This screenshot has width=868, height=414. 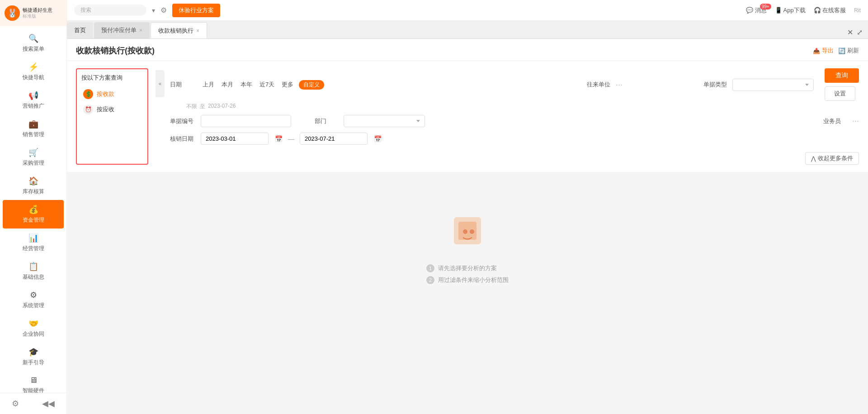 What do you see at coordinates (842, 85) in the screenshot?
I see `query-btns: 查询 设置` at bounding box center [842, 85].